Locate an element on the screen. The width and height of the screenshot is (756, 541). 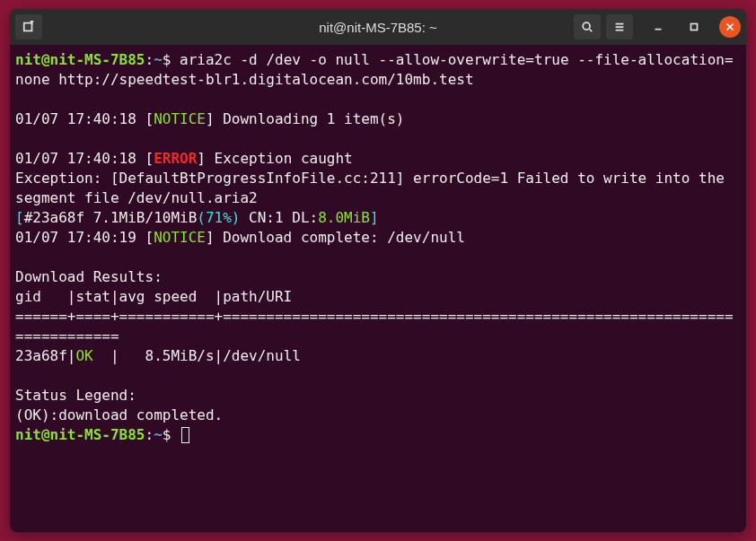
error-tag: ERROR is located at coordinates (175, 158).